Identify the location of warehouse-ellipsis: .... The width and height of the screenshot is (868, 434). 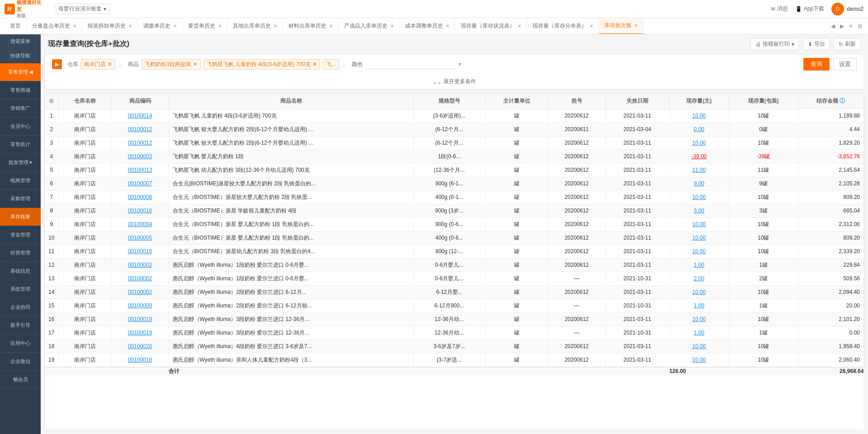
(120, 64).